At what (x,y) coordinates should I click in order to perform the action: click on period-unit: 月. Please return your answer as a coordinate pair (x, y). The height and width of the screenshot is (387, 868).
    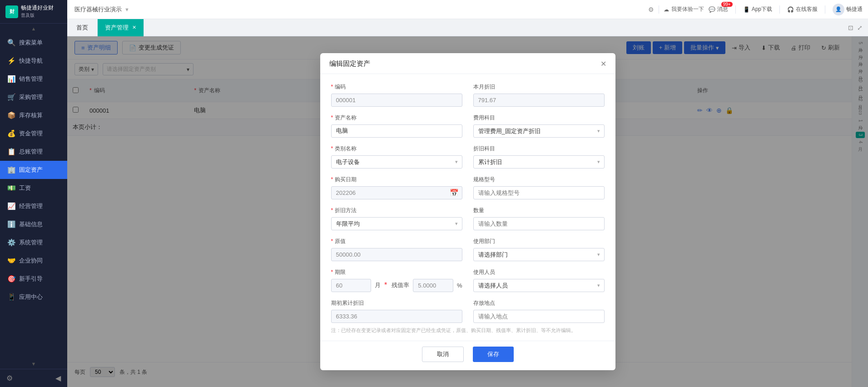
    Looking at the image, I should click on (378, 285).